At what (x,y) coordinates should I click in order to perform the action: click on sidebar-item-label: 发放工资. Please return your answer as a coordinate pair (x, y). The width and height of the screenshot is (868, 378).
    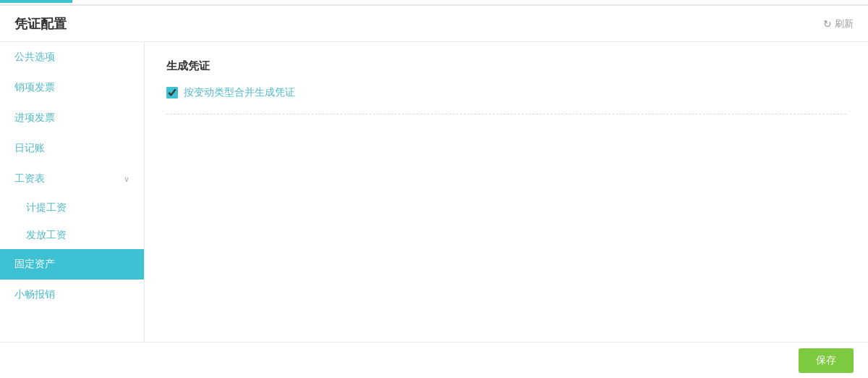
    Looking at the image, I should click on (46, 235).